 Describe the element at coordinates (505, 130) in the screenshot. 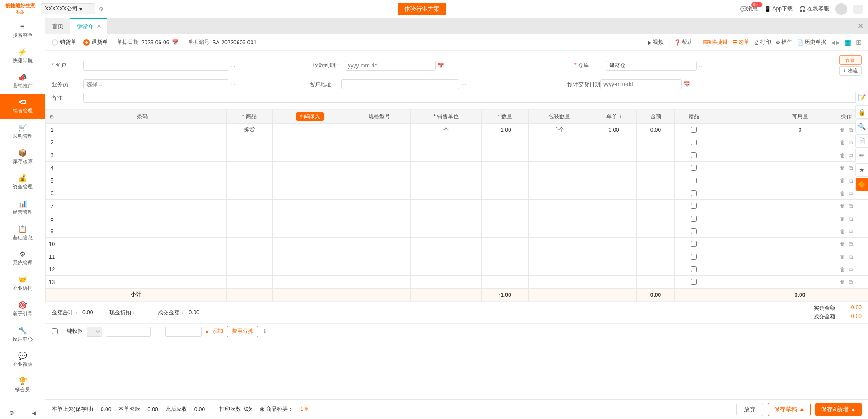

I see `row-qty-1: -1.00` at that location.